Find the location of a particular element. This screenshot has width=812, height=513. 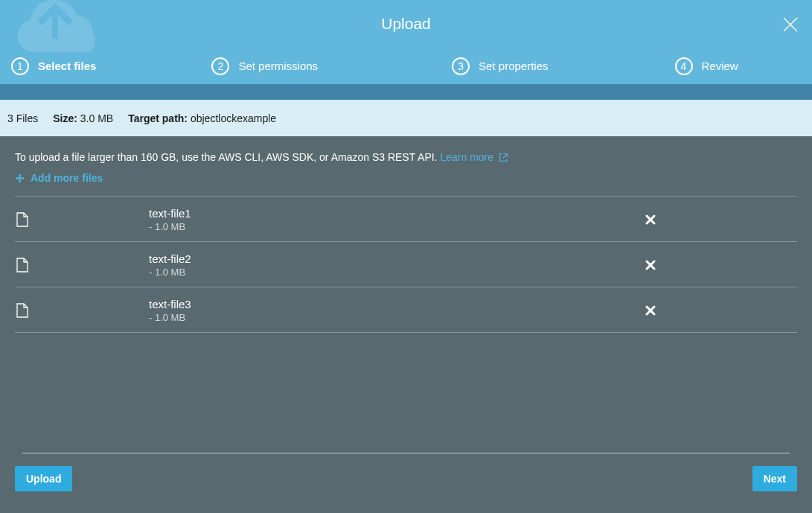

file-count: 3 Files is located at coordinates (22, 118).